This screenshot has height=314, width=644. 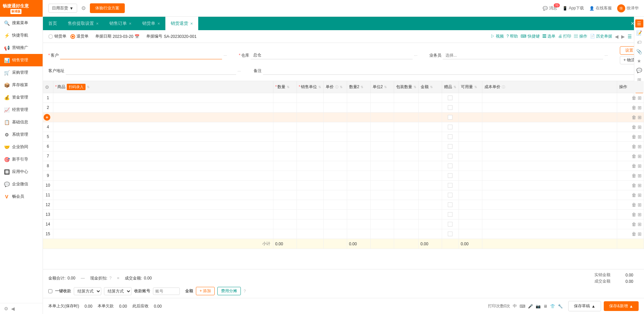 I want to click on tool4-icon: 🖥, so click(x=545, y=306).